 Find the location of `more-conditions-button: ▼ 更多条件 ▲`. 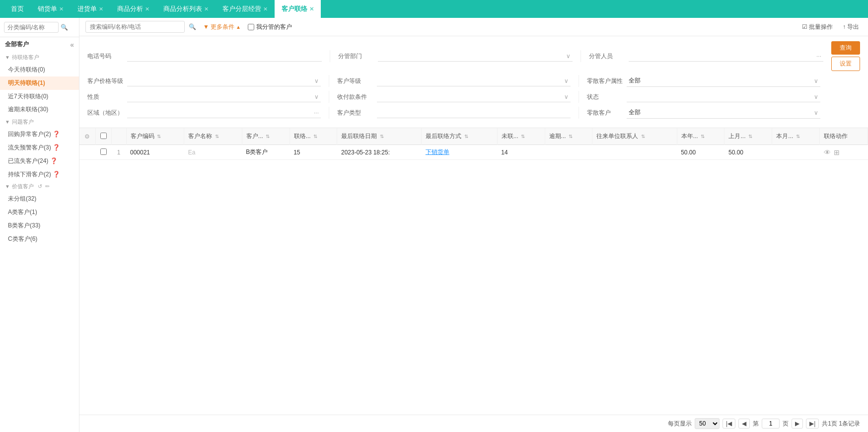

more-conditions-button: ▼ 更多条件 ▲ is located at coordinates (222, 27).